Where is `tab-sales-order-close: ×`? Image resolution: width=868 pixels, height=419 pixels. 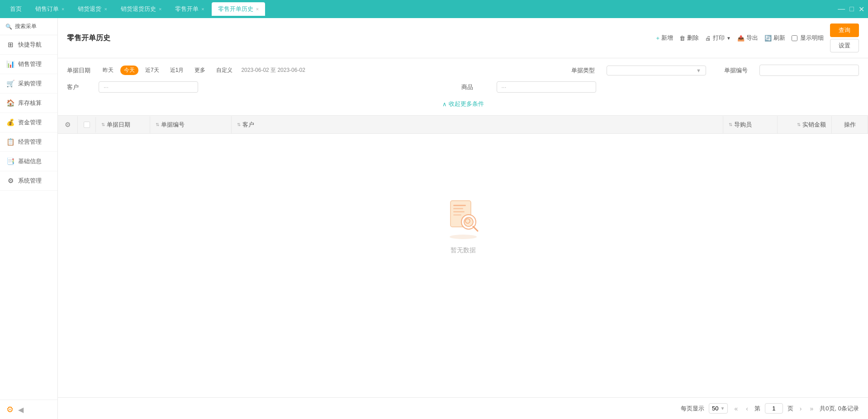
tab-sales-order-close: × is located at coordinates (63, 9).